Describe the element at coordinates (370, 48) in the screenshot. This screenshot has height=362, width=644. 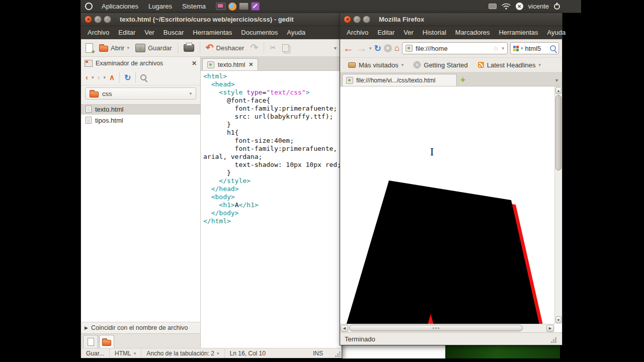
I see `history-dropdown-icon: ▾` at that location.